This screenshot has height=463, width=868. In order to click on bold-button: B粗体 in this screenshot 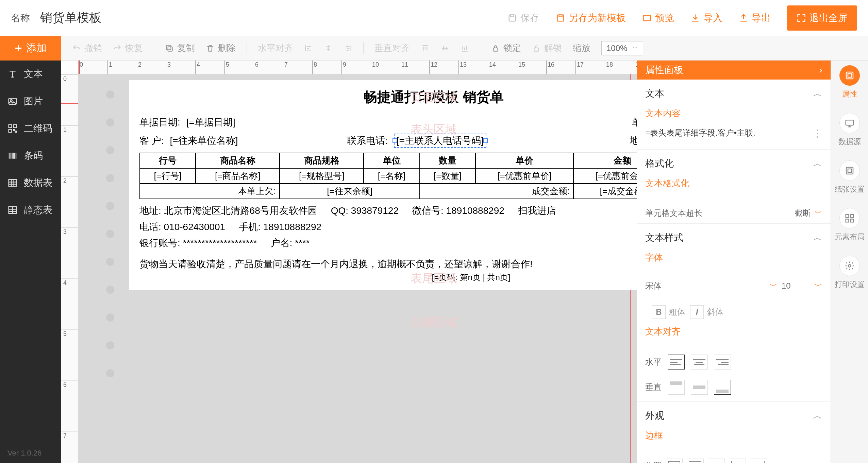, I will do `click(669, 312)`.